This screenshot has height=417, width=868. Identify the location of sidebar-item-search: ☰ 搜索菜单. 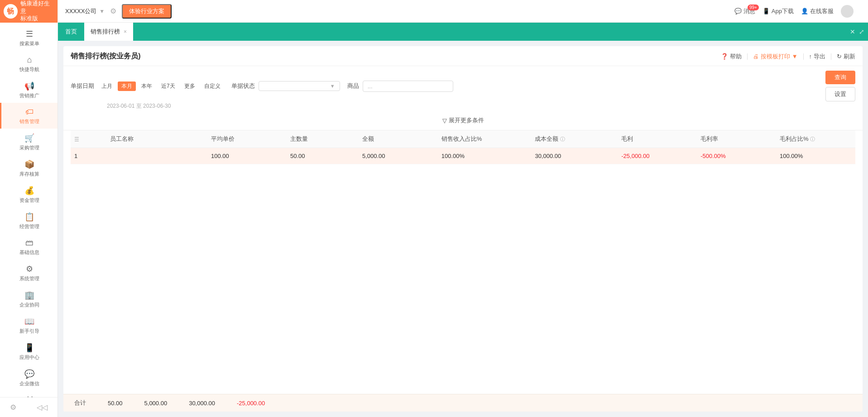
(29, 38).